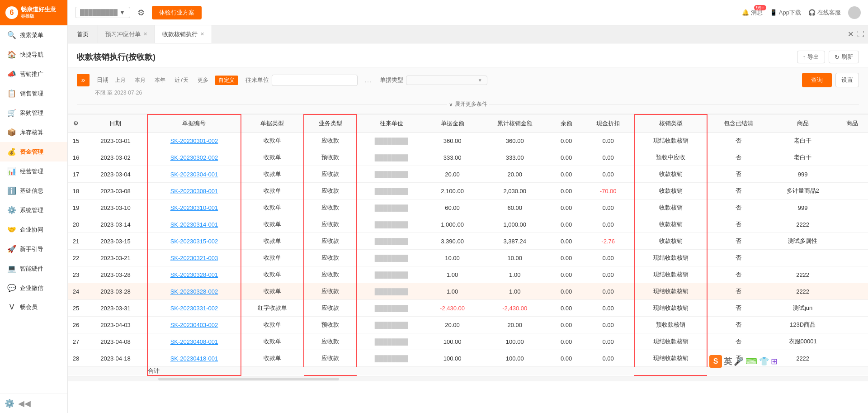 This screenshot has height=413, width=868. What do you see at coordinates (33, 307) in the screenshot?
I see `sidebar-item-vip: V 畅会员` at bounding box center [33, 307].